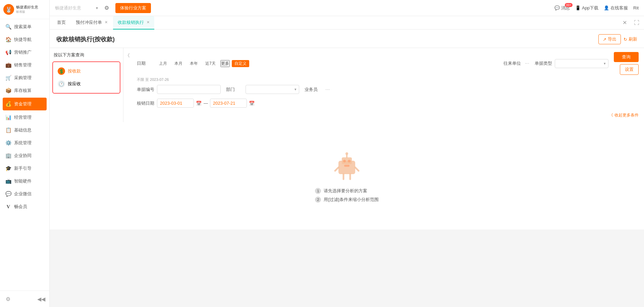  I want to click on bill-type-select, so click(582, 64).